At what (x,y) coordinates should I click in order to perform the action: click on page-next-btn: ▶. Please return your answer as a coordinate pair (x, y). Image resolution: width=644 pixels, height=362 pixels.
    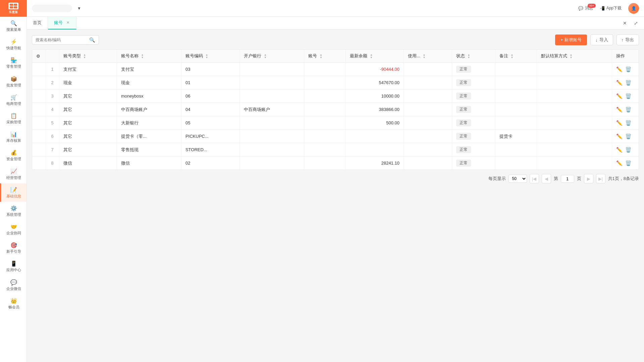
    Looking at the image, I should click on (589, 179).